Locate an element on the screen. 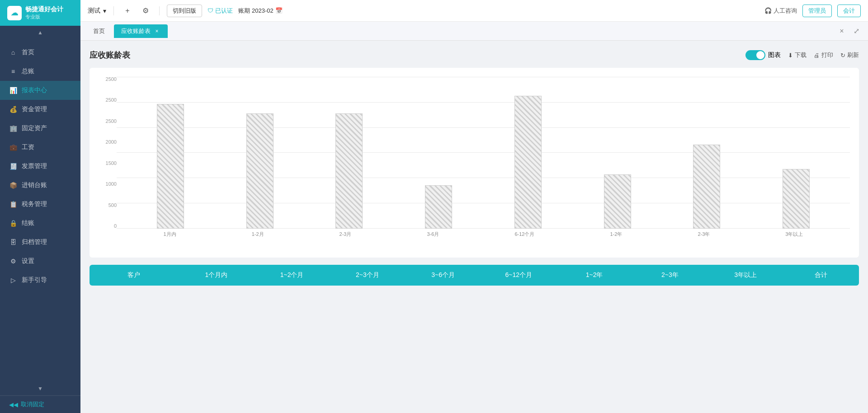 The image size is (868, 413). calendar-icon: 📅 is located at coordinates (279, 11).